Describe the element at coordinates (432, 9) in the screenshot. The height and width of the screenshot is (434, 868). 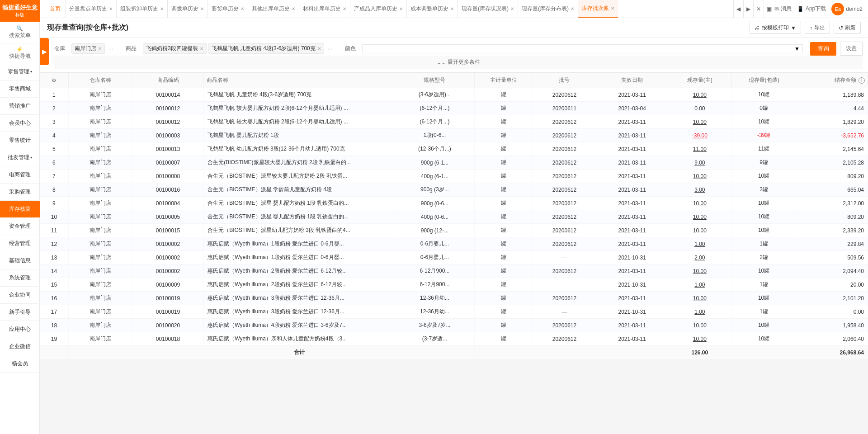
I see `tab-7: 成本调整单历史✕` at that location.